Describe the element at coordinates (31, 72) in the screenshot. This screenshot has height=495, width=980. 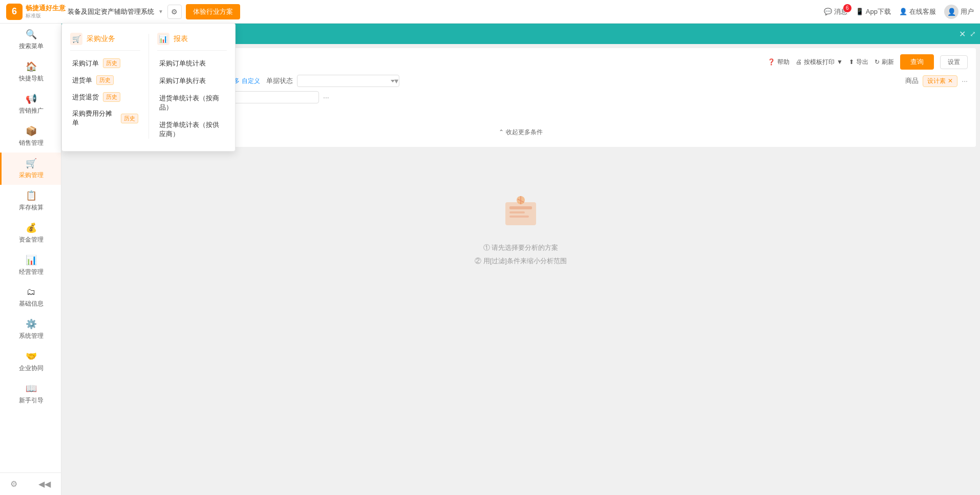
I see `sidebar-item-quick_nav: 🏠快捷导航` at that location.